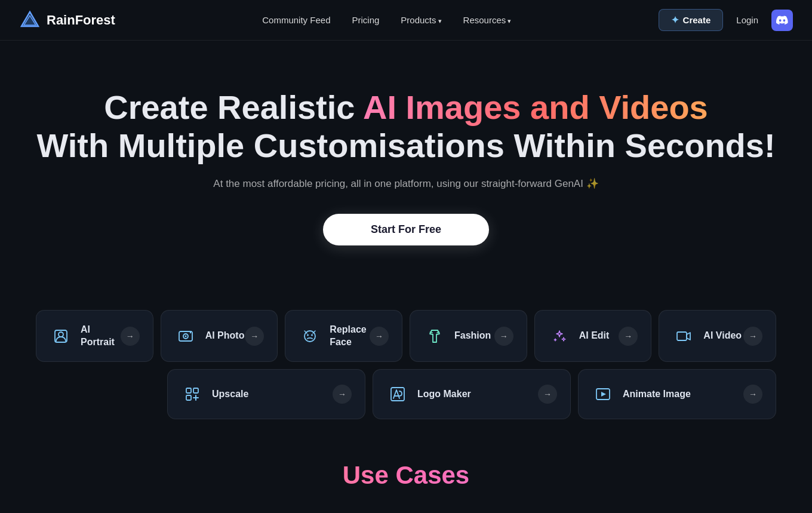  Describe the element at coordinates (81, 20) in the screenshot. I see `brand-name: RainForest` at that location.